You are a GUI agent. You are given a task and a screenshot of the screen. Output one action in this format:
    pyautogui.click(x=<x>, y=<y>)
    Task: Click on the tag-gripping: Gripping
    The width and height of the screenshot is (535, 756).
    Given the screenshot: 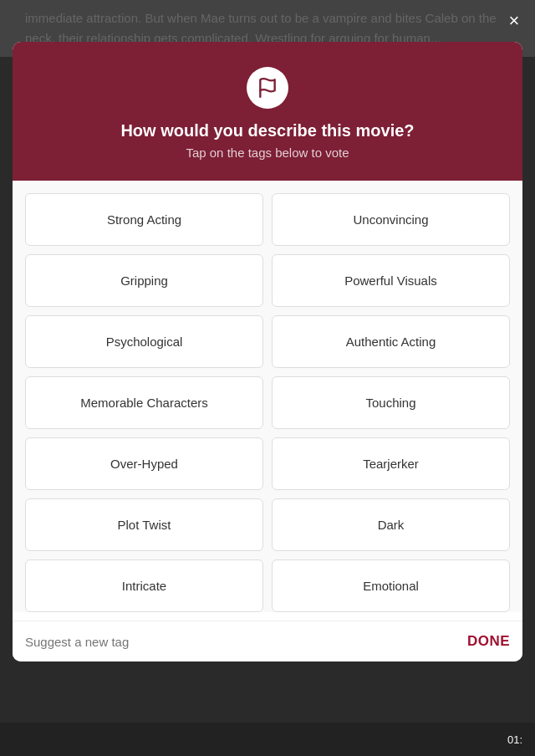 What is the action you would take?
    pyautogui.click(x=144, y=281)
    